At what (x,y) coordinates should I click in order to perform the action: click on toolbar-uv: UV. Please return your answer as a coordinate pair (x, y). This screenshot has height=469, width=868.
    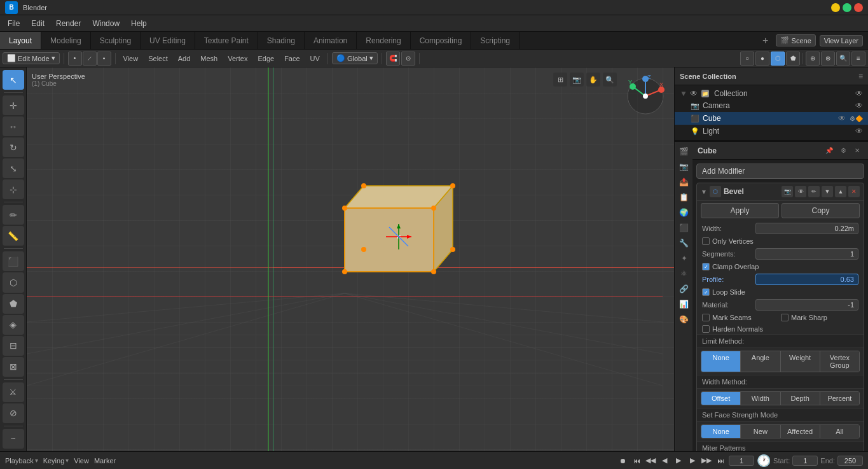
    Looking at the image, I should click on (315, 59).